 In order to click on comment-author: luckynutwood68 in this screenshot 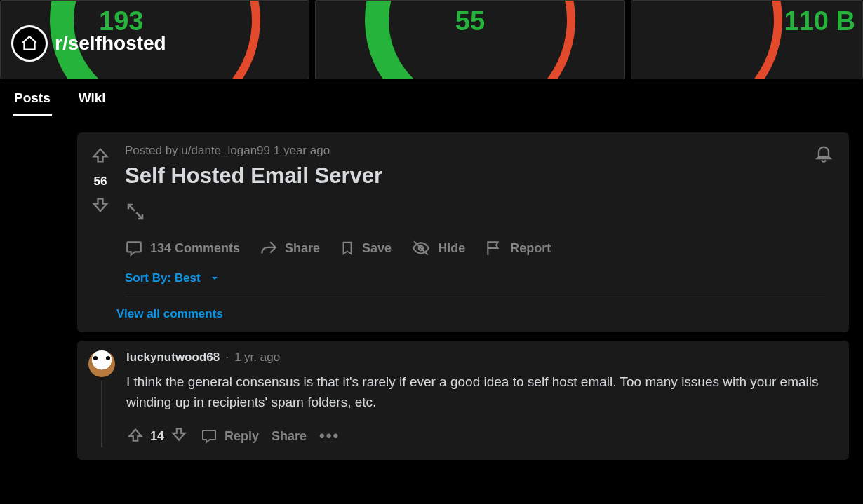, I will do `click(173, 357)`.